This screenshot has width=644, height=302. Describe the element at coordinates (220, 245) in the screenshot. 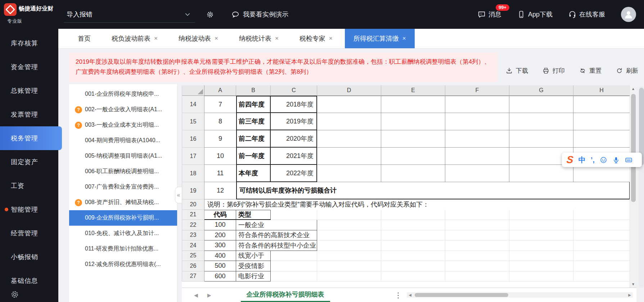

I see `code-cell: 300` at that location.